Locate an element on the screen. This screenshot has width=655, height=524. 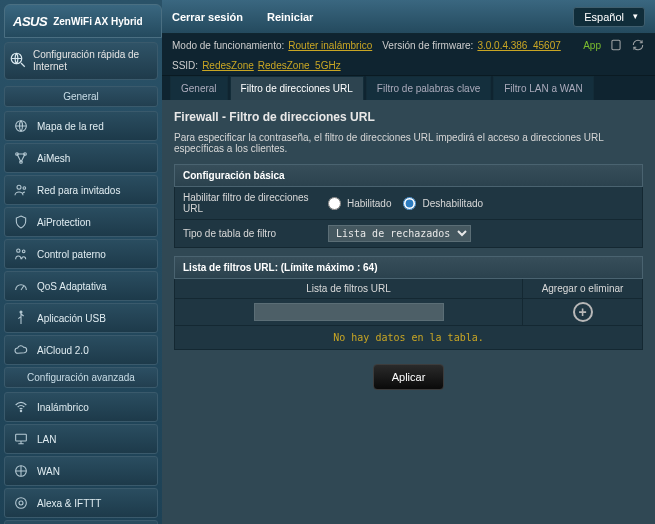
usb-icon is located at coordinates (21, 318).